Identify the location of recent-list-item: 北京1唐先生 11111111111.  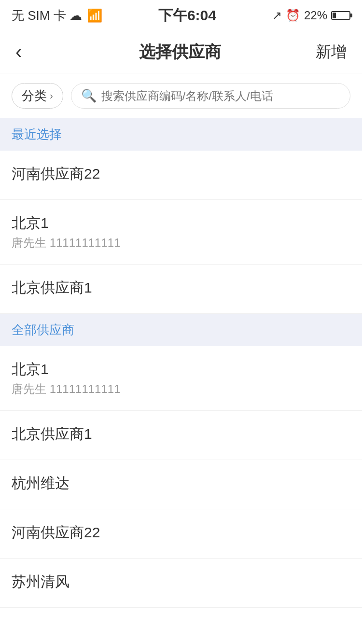
(181, 232).